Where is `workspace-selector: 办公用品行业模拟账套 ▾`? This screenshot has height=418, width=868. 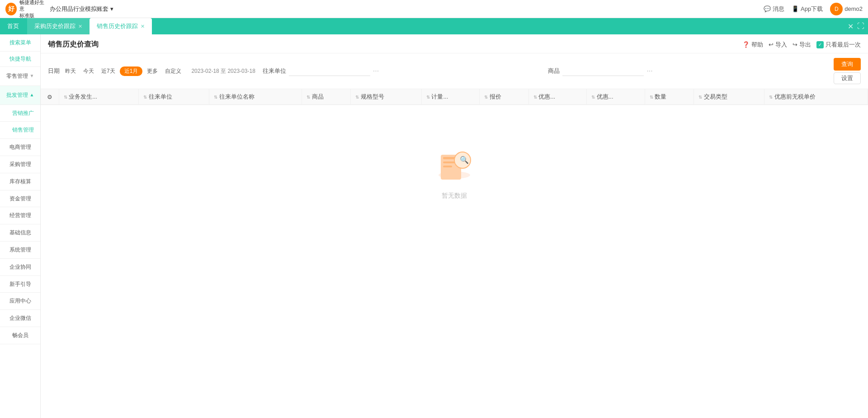 workspace-selector: 办公用品行业模拟账套 ▾ is located at coordinates (81, 9).